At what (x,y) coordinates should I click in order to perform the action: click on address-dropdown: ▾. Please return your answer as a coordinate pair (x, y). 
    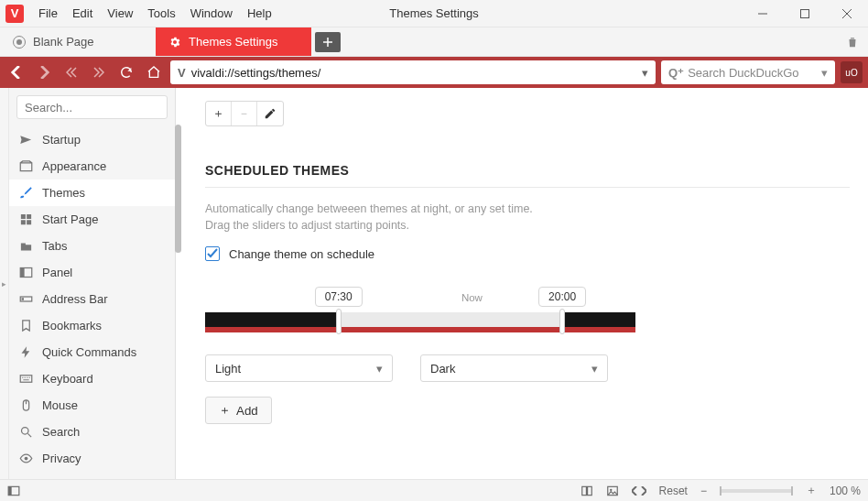
    Looking at the image, I should click on (645, 73).